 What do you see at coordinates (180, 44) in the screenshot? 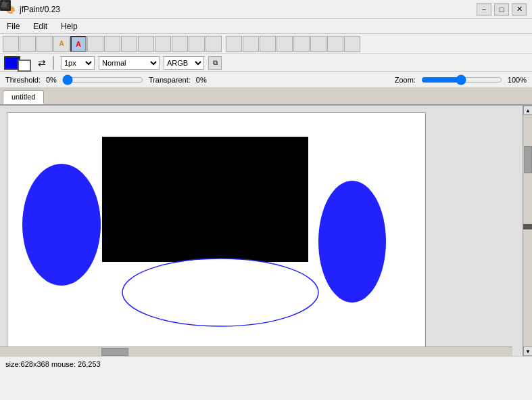
I see `tool-spray` at bounding box center [180, 44].